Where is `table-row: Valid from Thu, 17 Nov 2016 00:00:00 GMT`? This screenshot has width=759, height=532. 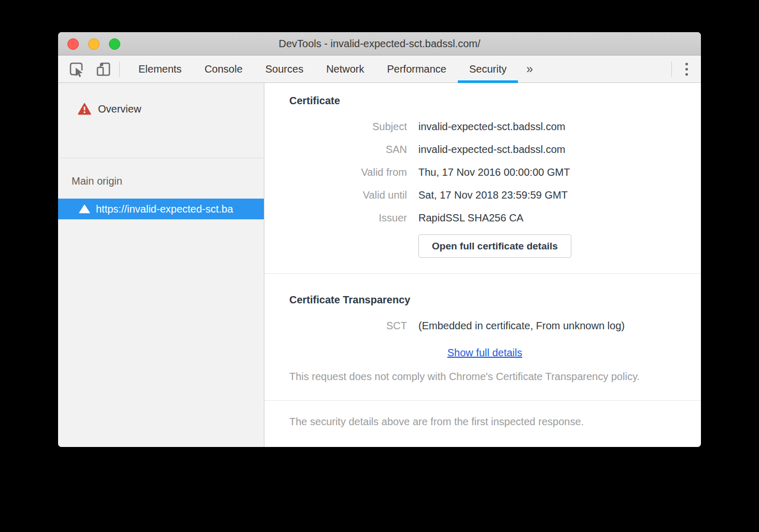 table-row: Valid from Thu, 17 Nov 2016 00:00:00 GMT is located at coordinates (485, 172).